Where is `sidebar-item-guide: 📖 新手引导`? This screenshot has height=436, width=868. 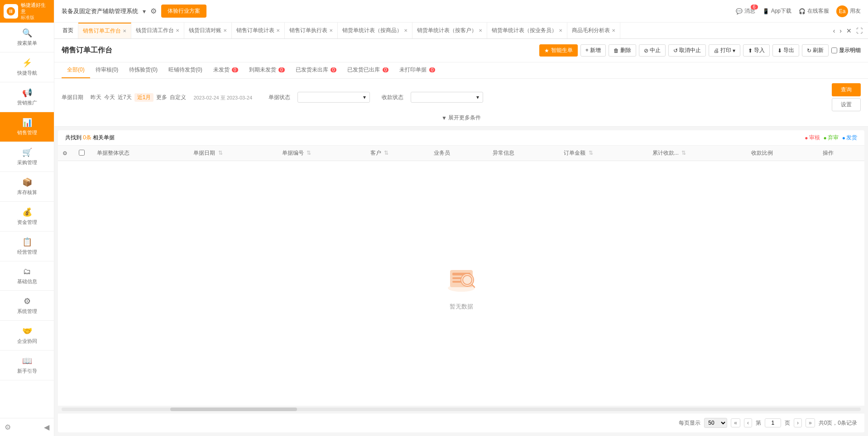 sidebar-item-guide: 📖 新手引导 is located at coordinates (27, 365).